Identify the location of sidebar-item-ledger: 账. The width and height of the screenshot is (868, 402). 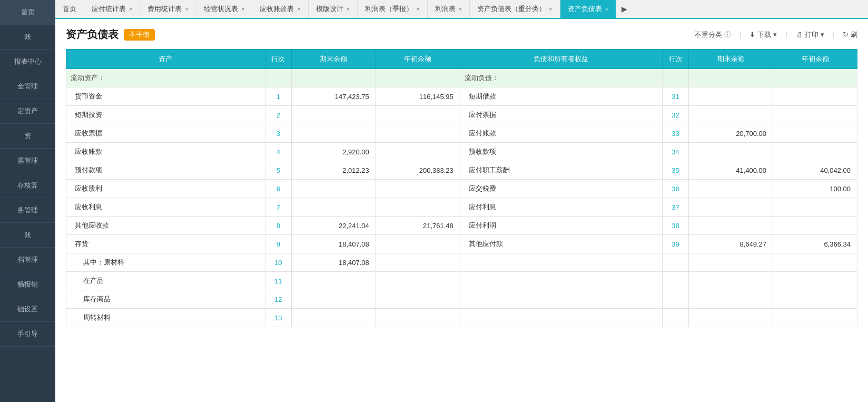
(27, 235).